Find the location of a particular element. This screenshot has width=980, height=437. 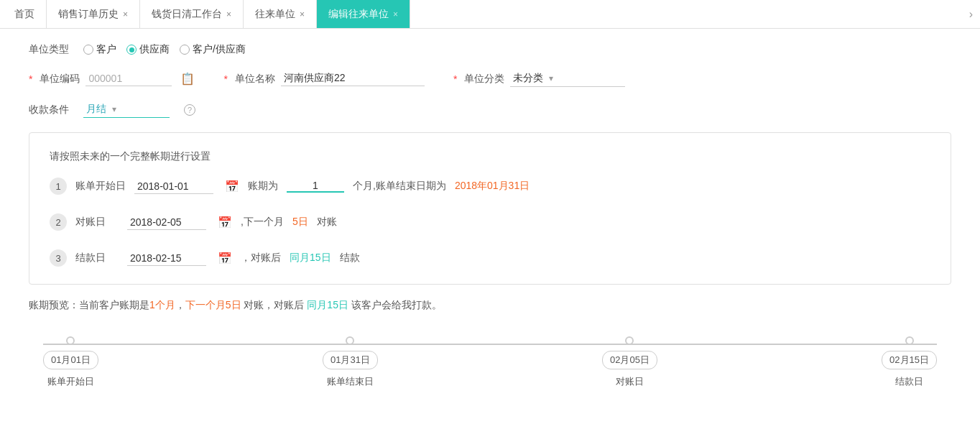

preview-part2: 下一个月5日 is located at coordinates (213, 305).